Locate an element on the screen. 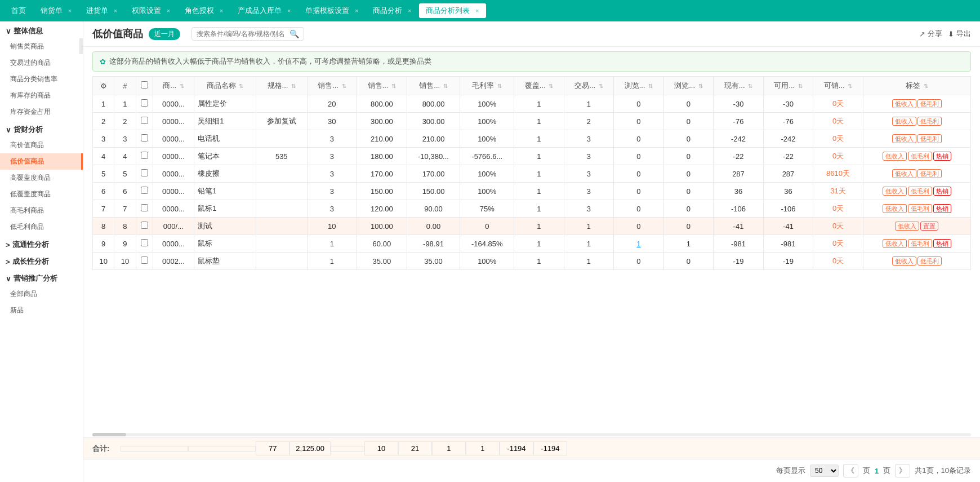  th-trade: 交易... ⇅ is located at coordinates (589, 86).